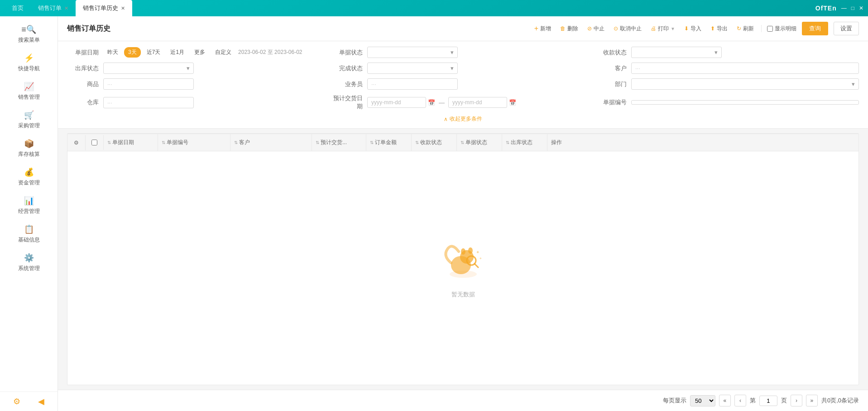 The image size is (868, 411). Describe the element at coordinates (569, 29) in the screenshot. I see `delete-button: 🗑 删除` at that location.